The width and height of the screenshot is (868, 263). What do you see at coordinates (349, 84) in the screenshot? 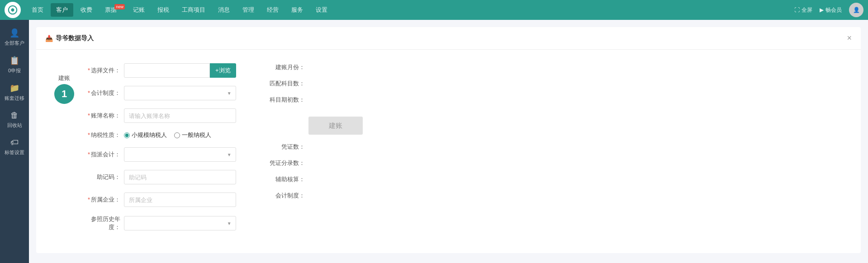
I see `info-row-match-subjects: 匹配科目数：` at bounding box center [349, 84].